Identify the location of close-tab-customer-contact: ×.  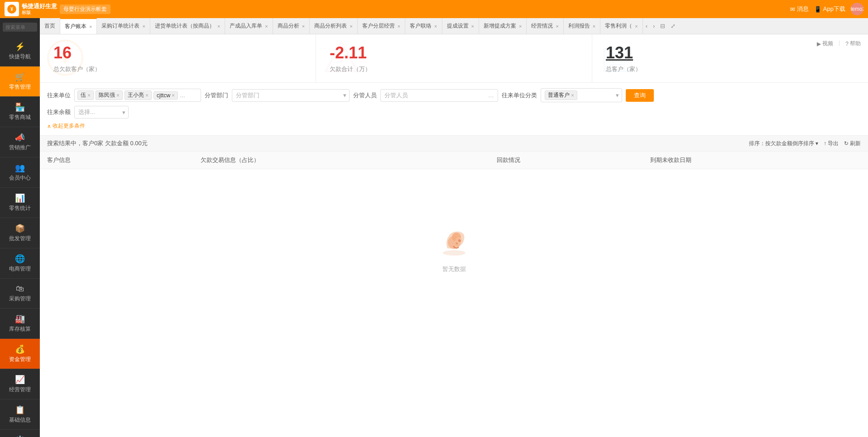
(436, 26).